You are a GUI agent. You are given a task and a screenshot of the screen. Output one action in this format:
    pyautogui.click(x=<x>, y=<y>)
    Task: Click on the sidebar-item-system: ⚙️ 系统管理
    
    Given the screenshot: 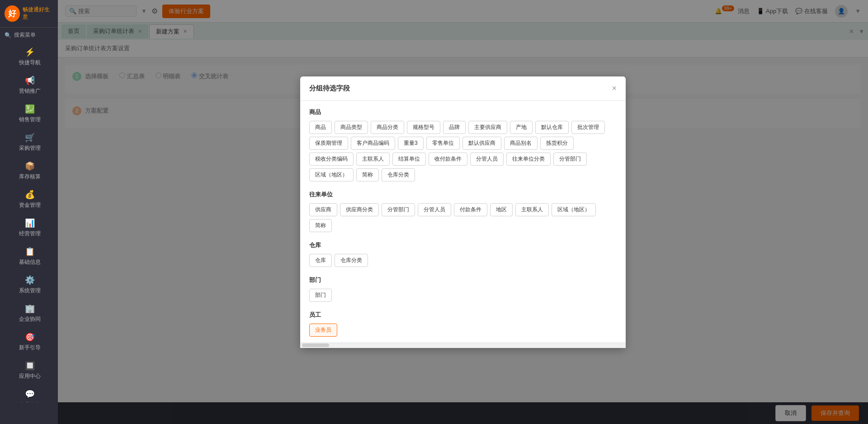 What is the action you would take?
    pyautogui.click(x=29, y=285)
    